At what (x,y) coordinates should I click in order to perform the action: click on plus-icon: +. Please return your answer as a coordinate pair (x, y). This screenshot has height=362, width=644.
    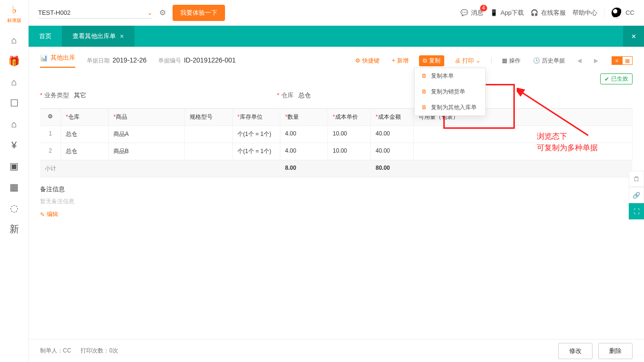
    Looking at the image, I should click on (394, 61).